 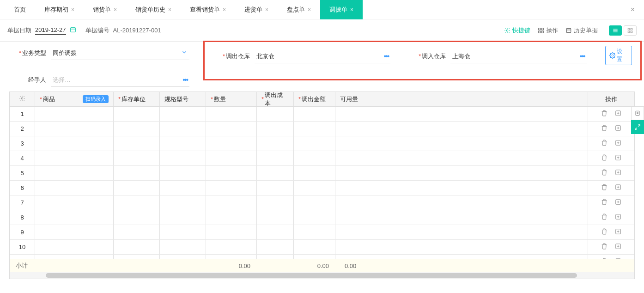 What do you see at coordinates (311, 275) in the screenshot?
I see `scrollbar-thumb` at bounding box center [311, 275].